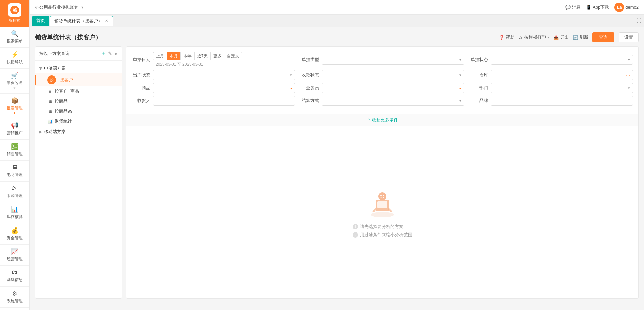  Describe the element at coordinates (15, 171) in the screenshot. I see `sidebar-item-ecommerce: 🖥 电商管理` at that location.